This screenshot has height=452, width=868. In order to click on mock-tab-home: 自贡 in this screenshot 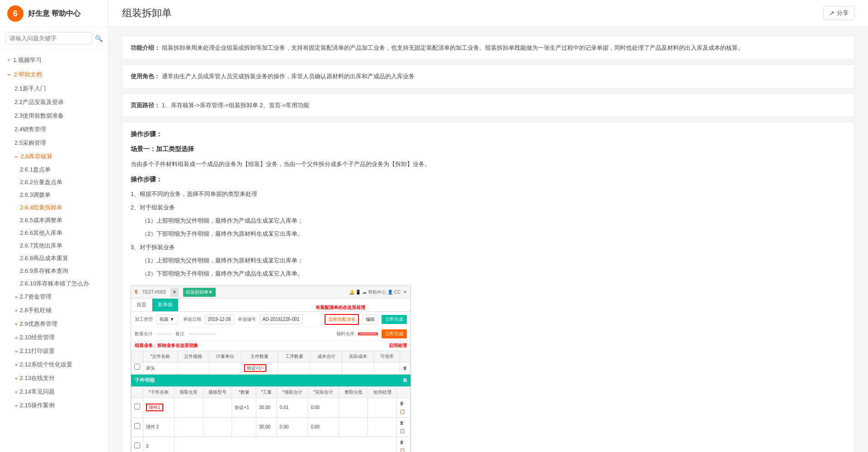, I will do `click(142, 305)`.